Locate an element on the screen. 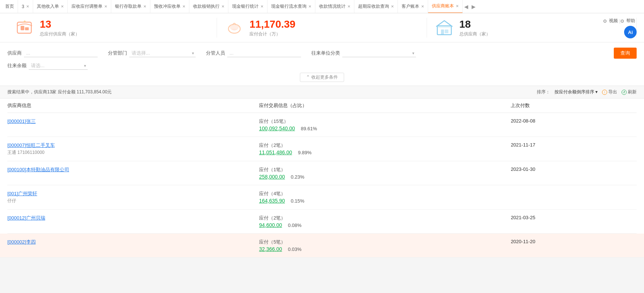 This screenshot has height=293, width=644. sort-value: 按应付余额倒序排序 ▾ is located at coordinates (576, 92).